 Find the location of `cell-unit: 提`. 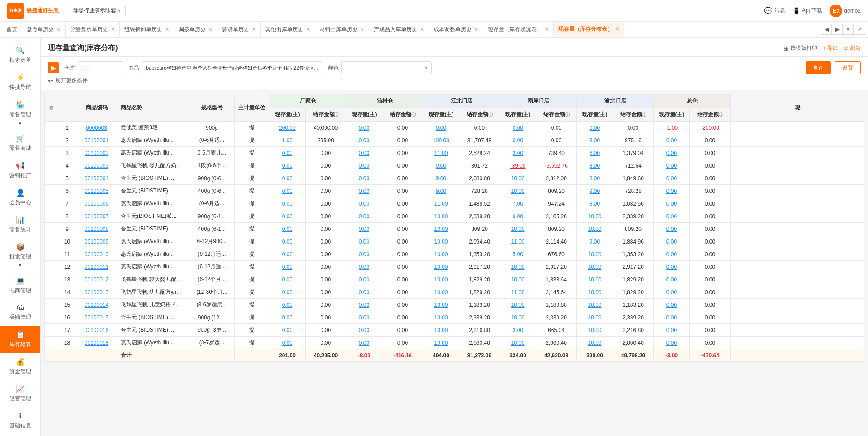

cell-unit: 提 is located at coordinates (252, 166).